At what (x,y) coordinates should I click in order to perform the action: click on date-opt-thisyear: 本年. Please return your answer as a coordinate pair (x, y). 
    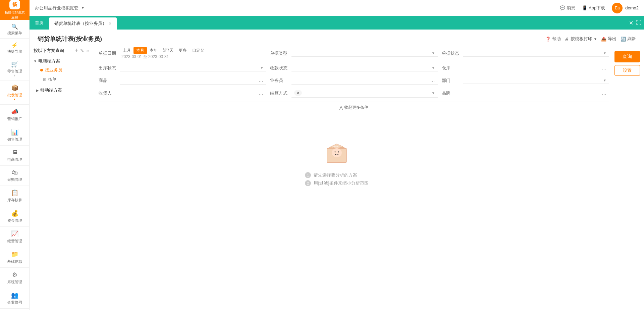
    Looking at the image, I should click on (154, 50).